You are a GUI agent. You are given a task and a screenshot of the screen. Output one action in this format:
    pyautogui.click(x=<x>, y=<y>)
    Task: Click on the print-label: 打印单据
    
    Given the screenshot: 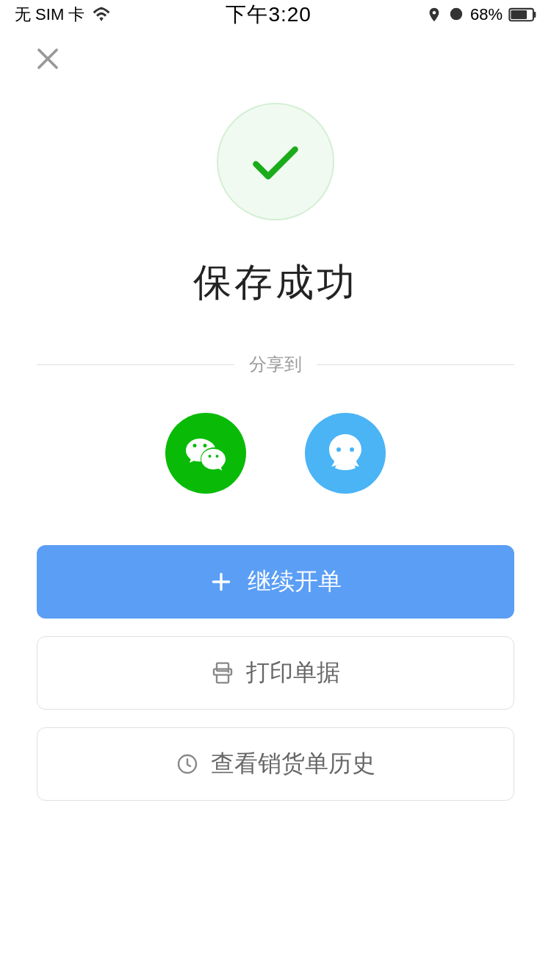 What is the action you would take?
    pyautogui.click(x=293, y=673)
    